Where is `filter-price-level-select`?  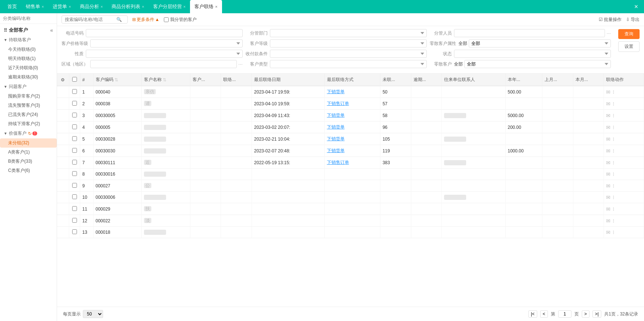 filter-price-level-select is located at coordinates (166, 43).